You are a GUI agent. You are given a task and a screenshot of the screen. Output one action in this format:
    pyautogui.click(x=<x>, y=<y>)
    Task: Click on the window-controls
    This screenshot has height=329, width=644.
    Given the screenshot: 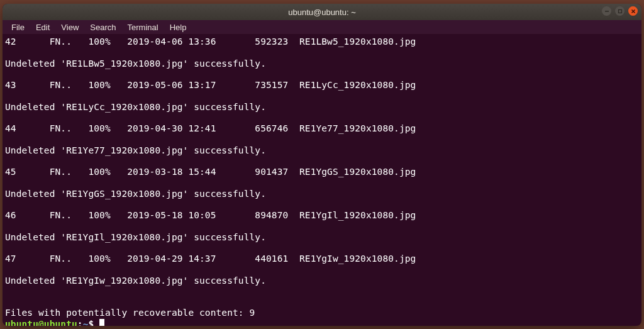 What is the action you would take?
    pyautogui.click(x=620, y=11)
    